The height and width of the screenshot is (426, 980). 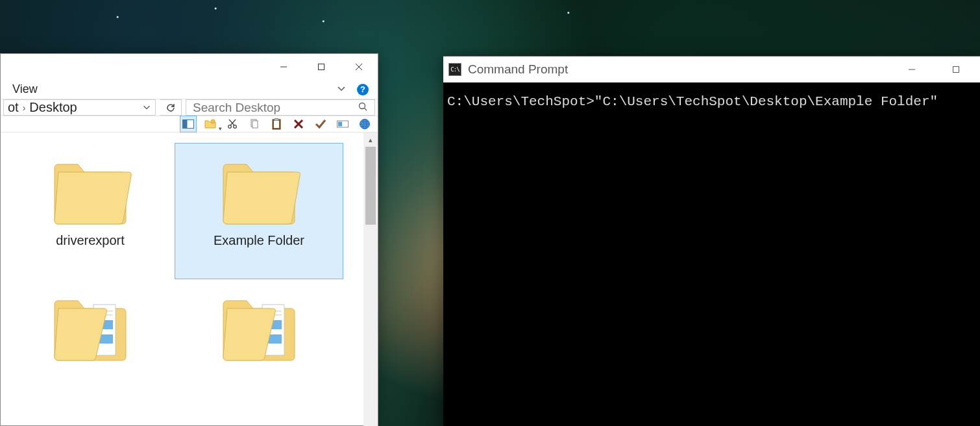 I want to click on copy-button, so click(x=254, y=124).